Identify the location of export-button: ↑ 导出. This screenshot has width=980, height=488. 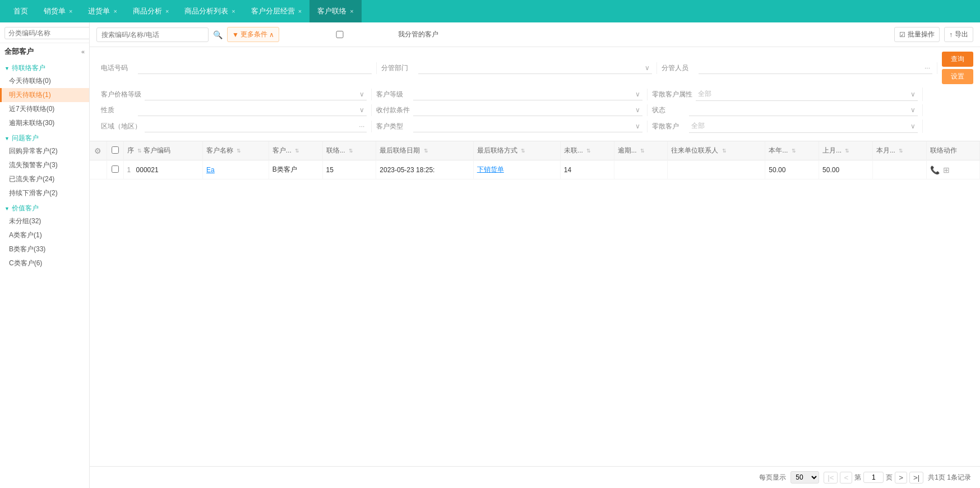
(959, 35).